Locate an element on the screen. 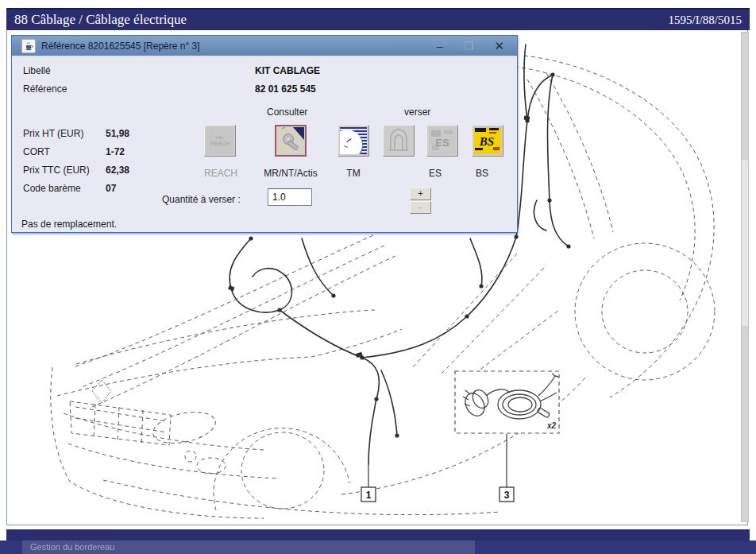 This screenshot has width=756, height=554. prix-ttc-label: Prix TTC (EUR) is located at coordinates (64, 170).